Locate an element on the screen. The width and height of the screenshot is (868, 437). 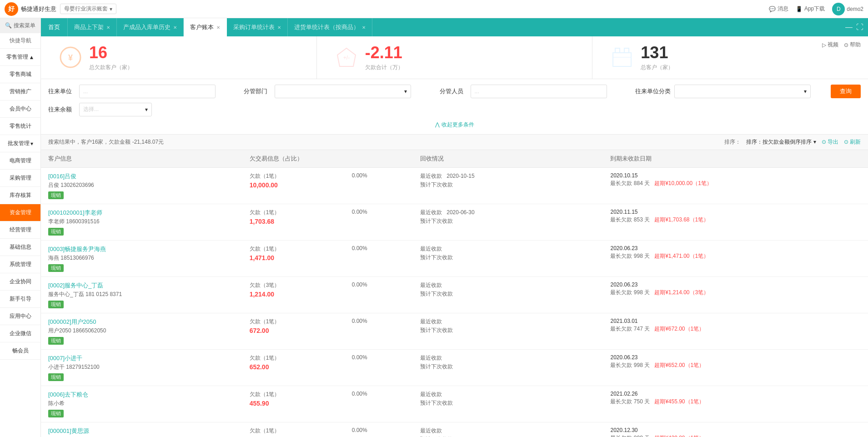
results-actions: 排序： 排序：按欠款金额倒序排序 ▾ ⊙ 导出 ⊙ 刷新 is located at coordinates (793, 142).